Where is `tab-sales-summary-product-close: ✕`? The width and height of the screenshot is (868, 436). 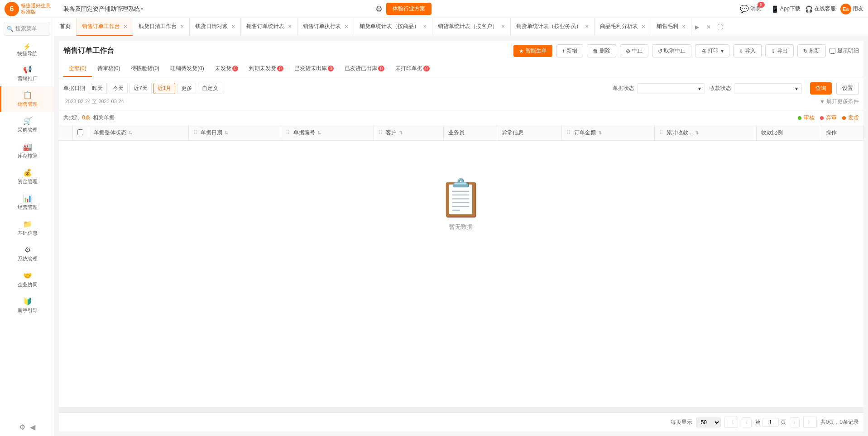
tab-sales-summary-product-close: ✕ is located at coordinates (425, 26).